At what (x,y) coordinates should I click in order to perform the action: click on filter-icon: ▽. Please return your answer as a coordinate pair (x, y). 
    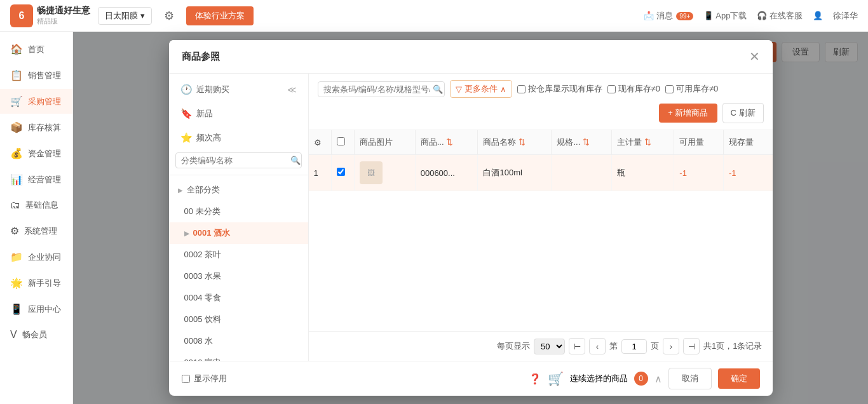
    Looking at the image, I should click on (459, 89).